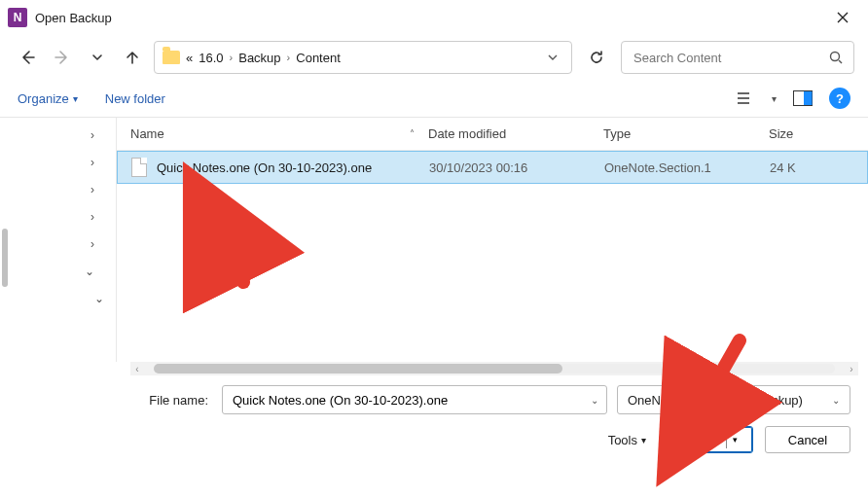 The height and width of the screenshot is (498, 868). Describe the element at coordinates (171, 57) in the screenshot. I see `folder-icon` at that location.